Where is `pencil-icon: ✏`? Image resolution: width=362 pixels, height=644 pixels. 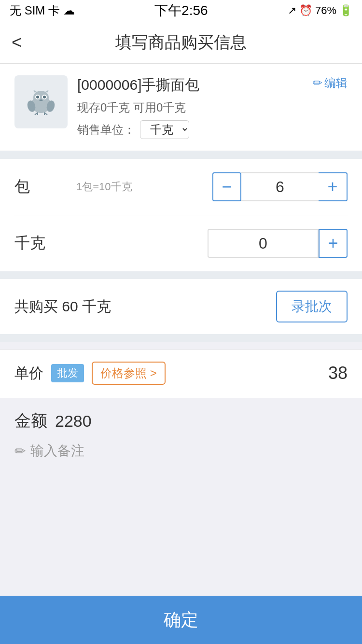 pencil-icon: ✏ is located at coordinates (20, 451).